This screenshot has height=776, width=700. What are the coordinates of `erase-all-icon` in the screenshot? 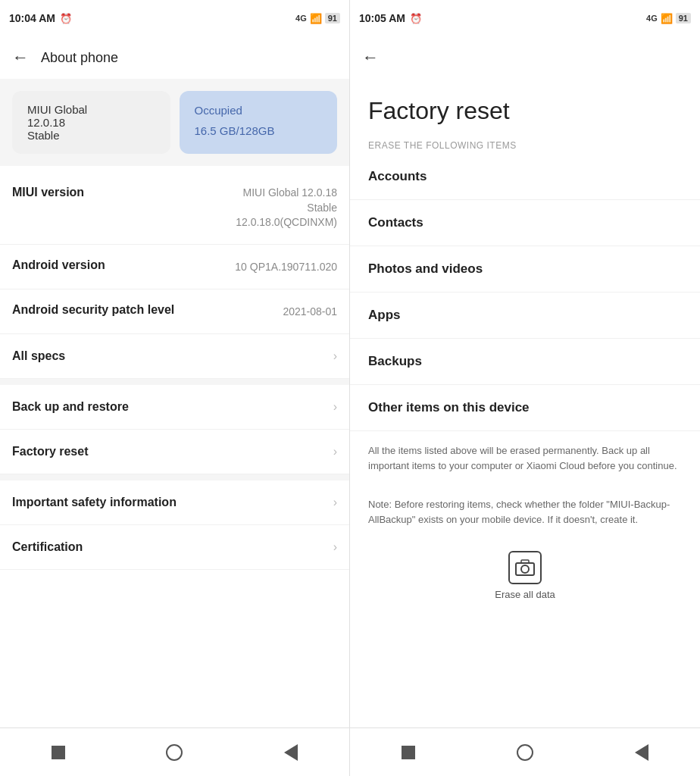 It's located at (525, 568).